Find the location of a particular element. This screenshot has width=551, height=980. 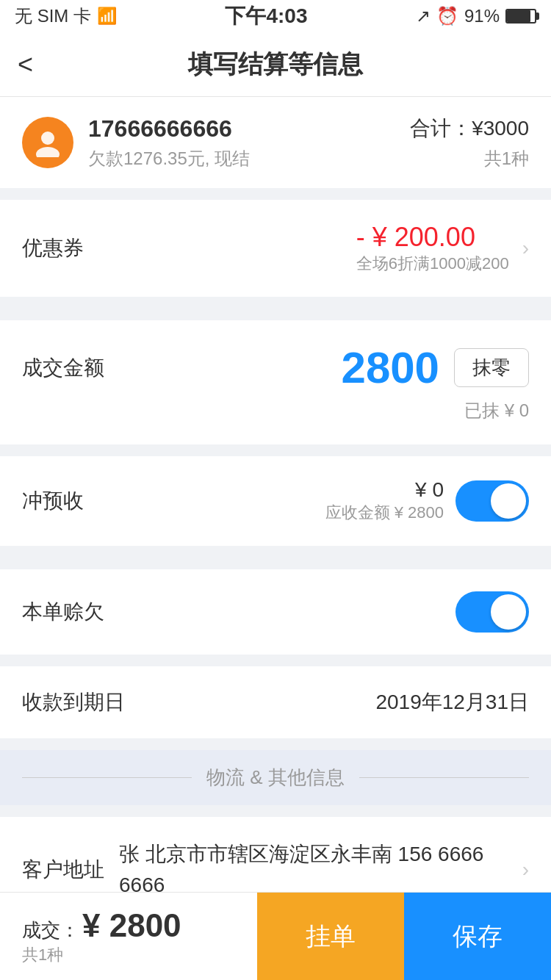

status-time: 下午4:03 is located at coordinates (266, 16).